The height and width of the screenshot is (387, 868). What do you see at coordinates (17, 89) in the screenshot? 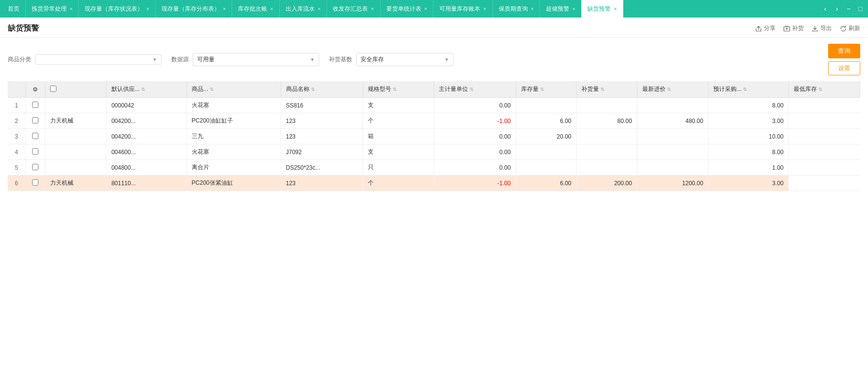
I see `th-rownum` at bounding box center [17, 89].